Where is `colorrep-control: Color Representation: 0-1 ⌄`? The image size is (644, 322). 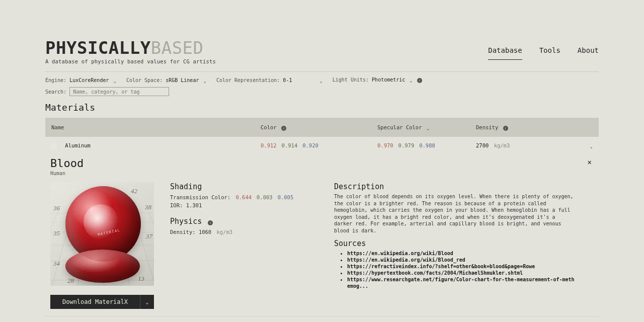
colorrep-control: Color Representation: 0-1 ⌄ is located at coordinates (270, 80).